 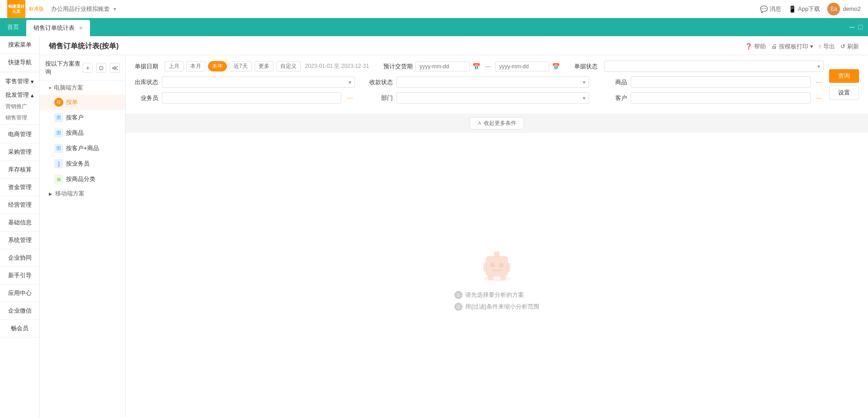 What do you see at coordinates (54, 28) in the screenshot?
I see `tab-sales-order-label: 销售订单统计表` at bounding box center [54, 28].